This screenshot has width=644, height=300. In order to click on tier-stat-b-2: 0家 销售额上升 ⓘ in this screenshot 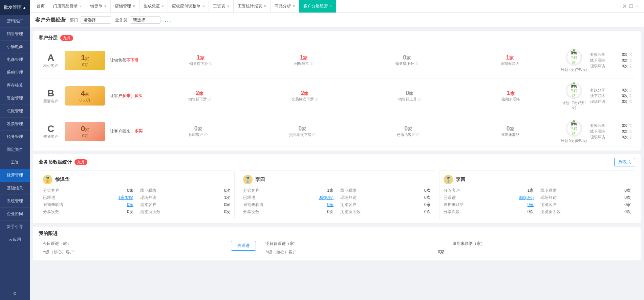, I will do `click(410, 96)`.